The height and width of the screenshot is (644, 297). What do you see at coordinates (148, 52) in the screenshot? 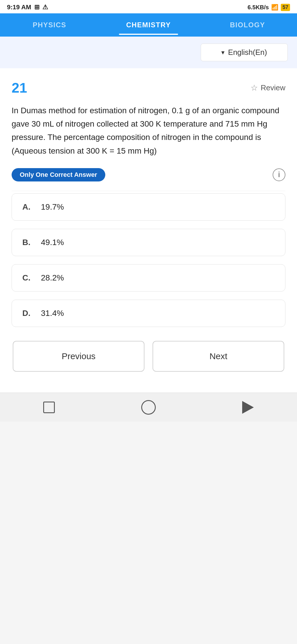
I see `language-bar: ▾ English(En)` at bounding box center [148, 52].